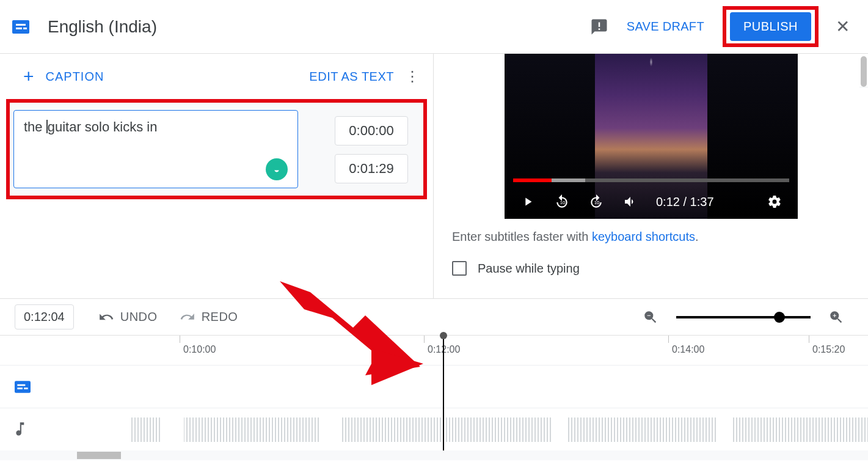  What do you see at coordinates (443, 396) in the screenshot?
I see `playhead` at bounding box center [443, 396].